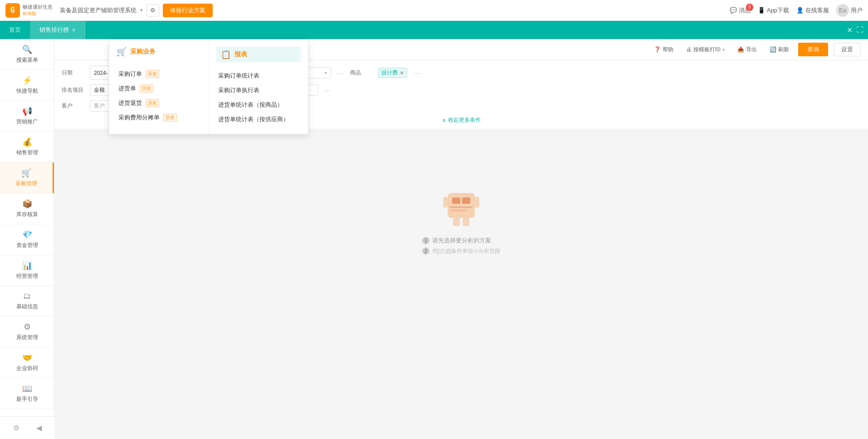 Image resolution: width=868 pixels, height=439 pixels. What do you see at coordinates (38, 7) in the screenshot?
I see `logo-text: 畅捷通好生意` at bounding box center [38, 7].